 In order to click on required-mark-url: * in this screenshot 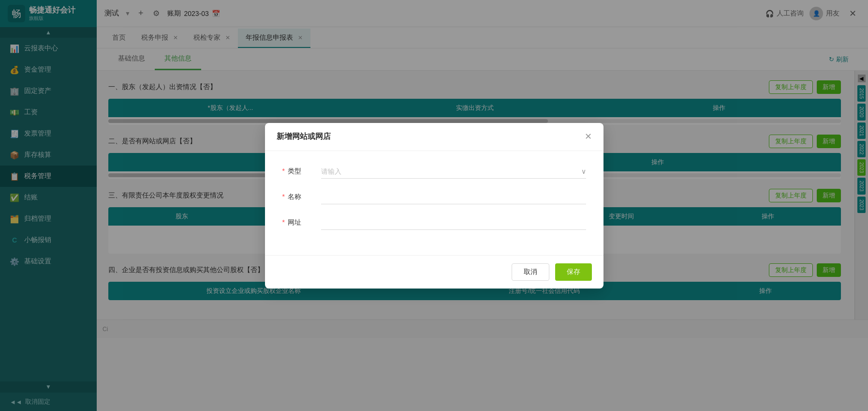, I will do `click(283, 222)`.